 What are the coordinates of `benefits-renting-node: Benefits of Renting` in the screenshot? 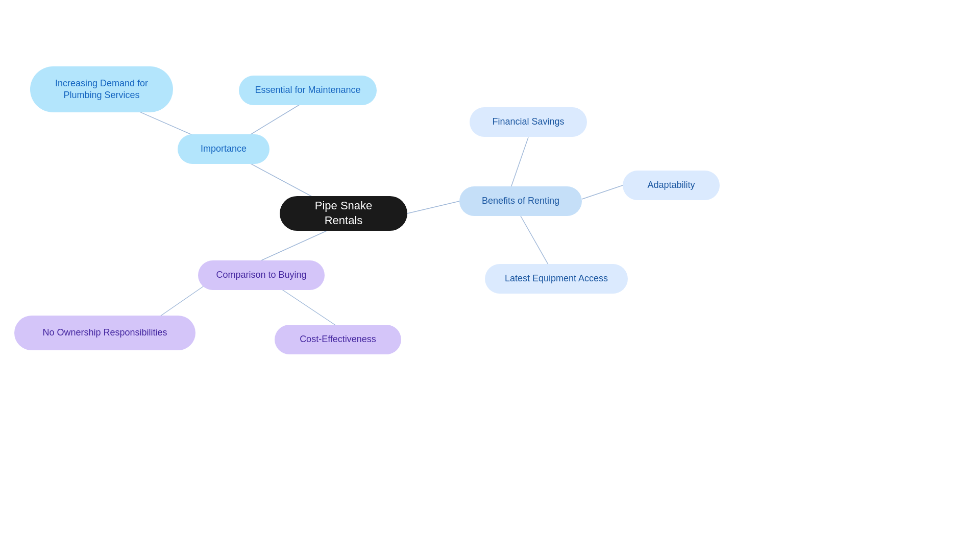 It's located at (521, 201).